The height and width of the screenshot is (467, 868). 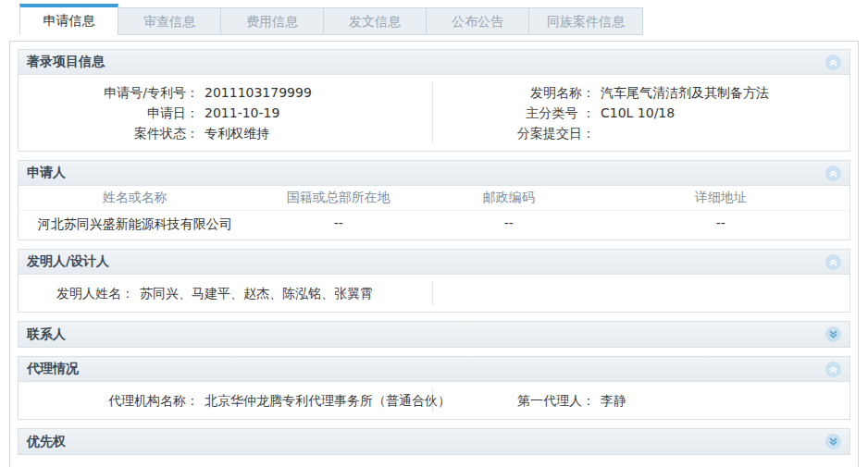 What do you see at coordinates (641, 92) in the screenshot?
I see `field-invention-title: 发明名称： 汽车尾气清洁剂及其制备方法` at bounding box center [641, 92].